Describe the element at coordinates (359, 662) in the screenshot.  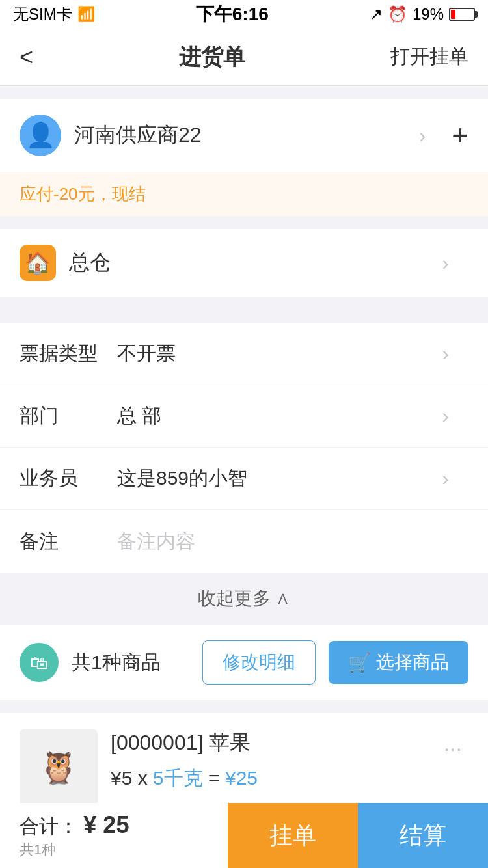
I see `cart-icon: 🛒` at that location.